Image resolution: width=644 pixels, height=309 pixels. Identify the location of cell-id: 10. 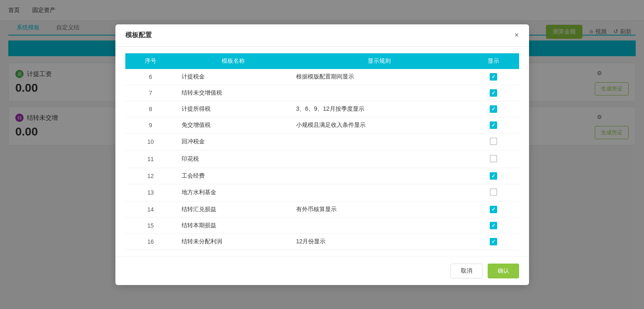
(151, 142).